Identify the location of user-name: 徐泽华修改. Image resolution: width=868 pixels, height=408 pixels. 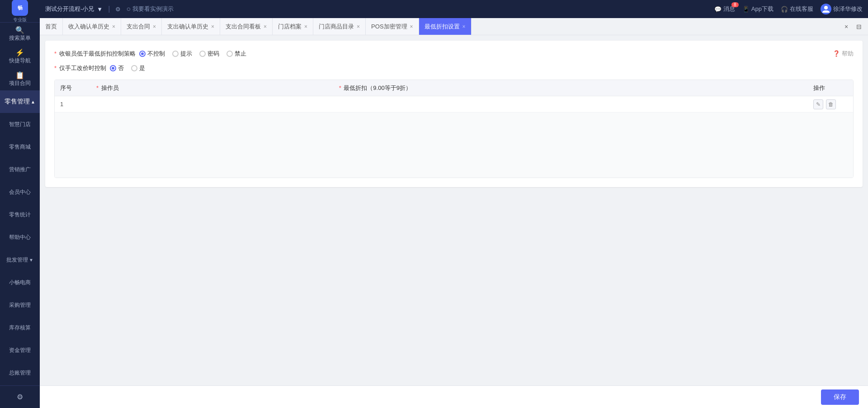
(848, 9).